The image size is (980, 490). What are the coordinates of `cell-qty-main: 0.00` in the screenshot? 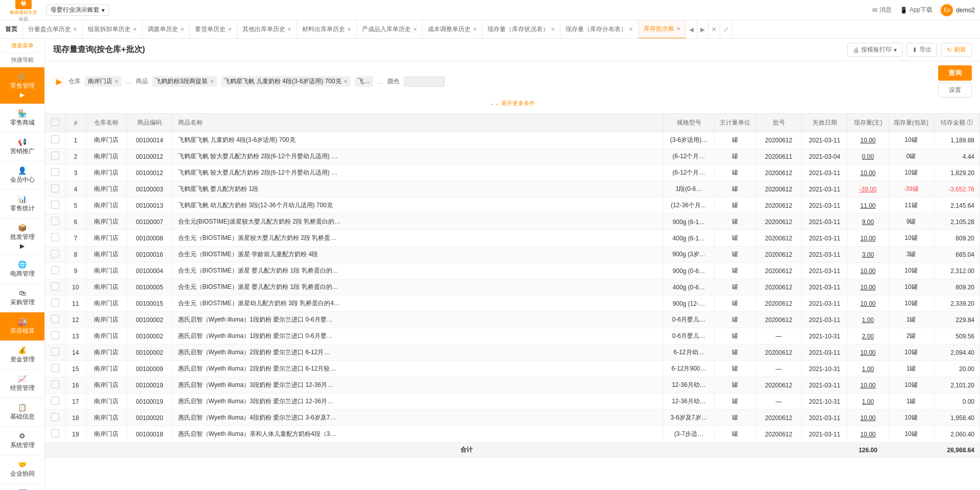 It's located at (868, 157).